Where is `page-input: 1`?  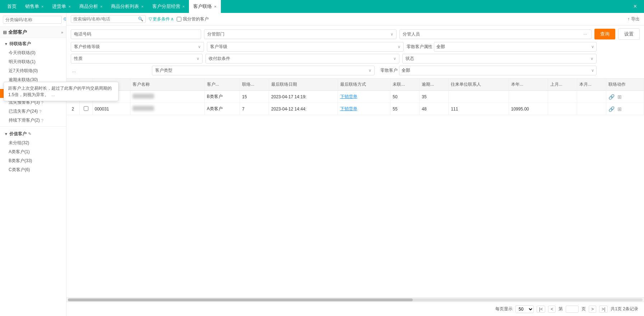 page-input: 1 is located at coordinates (572, 309).